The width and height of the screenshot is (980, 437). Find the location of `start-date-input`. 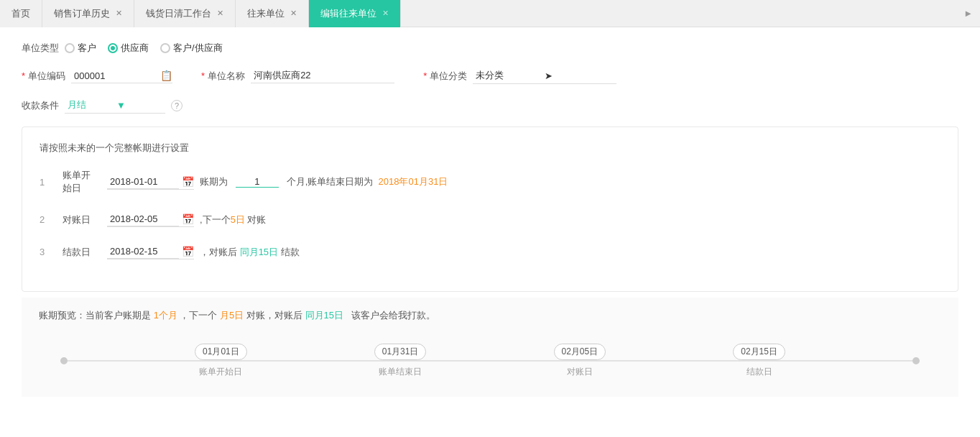

start-date-input is located at coordinates (143, 182).